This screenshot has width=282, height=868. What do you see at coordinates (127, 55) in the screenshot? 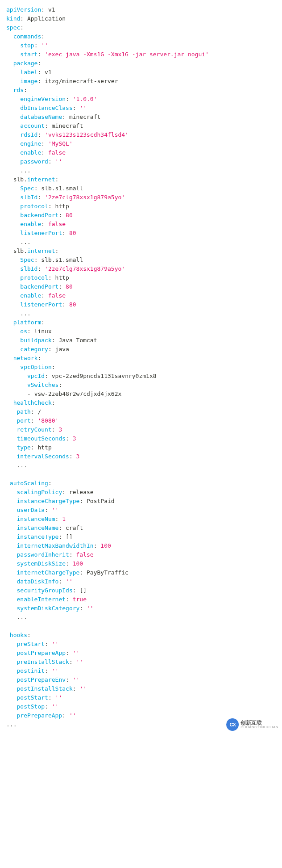
I see `yaml-val: 'exec java -Xms1G -Xmx1G -jar server.jar…` at bounding box center [127, 55].